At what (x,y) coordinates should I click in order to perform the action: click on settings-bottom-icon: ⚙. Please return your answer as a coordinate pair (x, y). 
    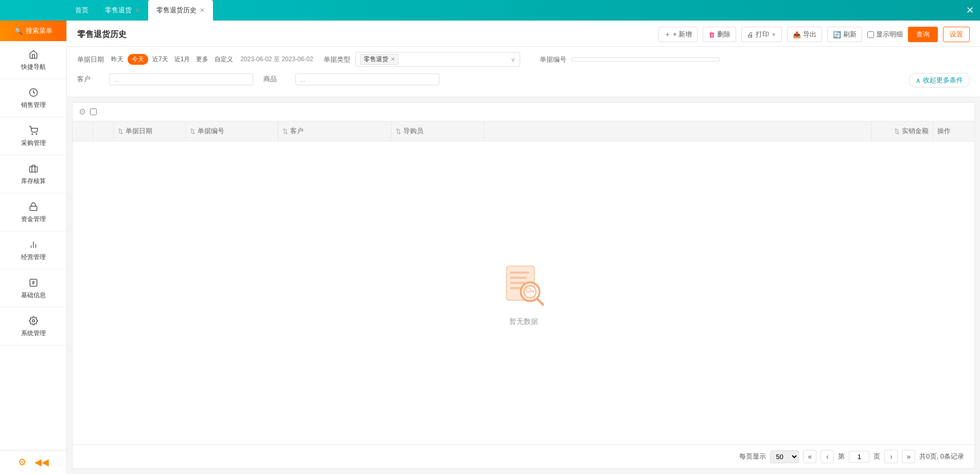
    Looking at the image, I should click on (22, 462).